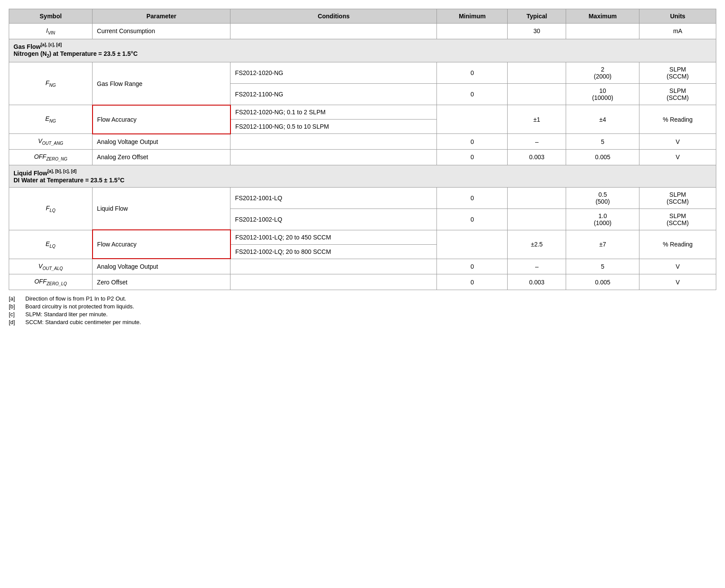 The image size is (725, 588). Describe the element at coordinates (603, 31) in the screenshot. I see `vin-maximum` at that location.